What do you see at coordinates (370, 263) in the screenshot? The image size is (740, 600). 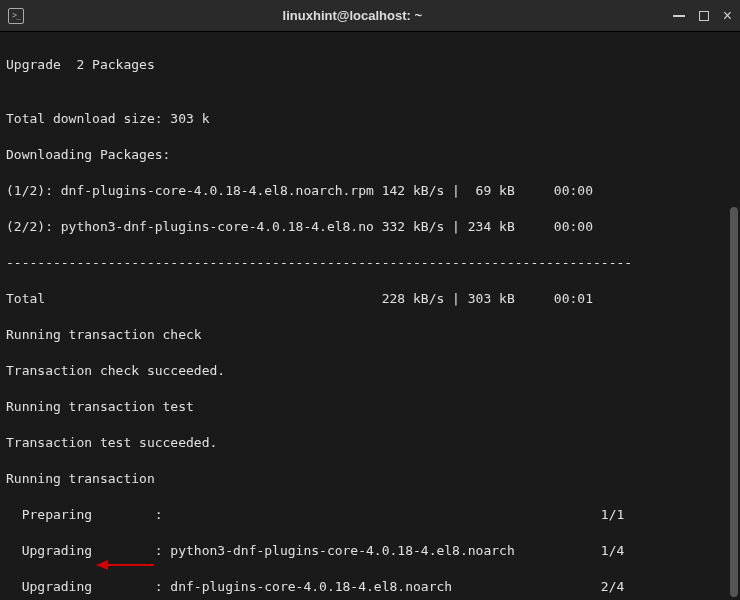 I see `output-line: ----------------------------------------…` at bounding box center [370, 263].